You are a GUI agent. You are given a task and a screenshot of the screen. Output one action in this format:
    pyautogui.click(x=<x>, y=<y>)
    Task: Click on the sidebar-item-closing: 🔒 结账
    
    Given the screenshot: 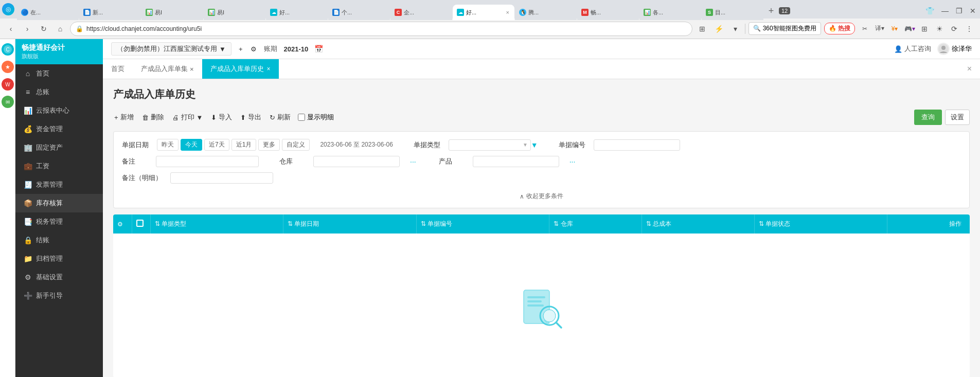 What is the action you would take?
    pyautogui.click(x=59, y=240)
    